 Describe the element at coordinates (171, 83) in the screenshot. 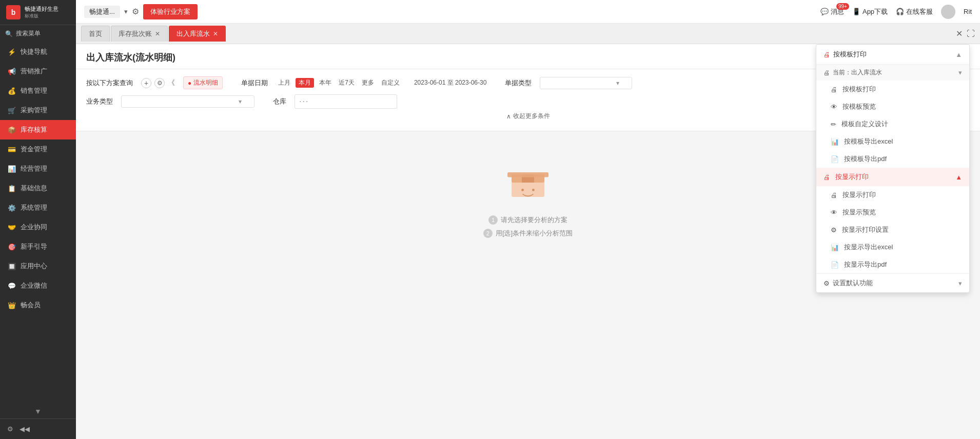

I see `filter-collapse-btn: 《` at that location.